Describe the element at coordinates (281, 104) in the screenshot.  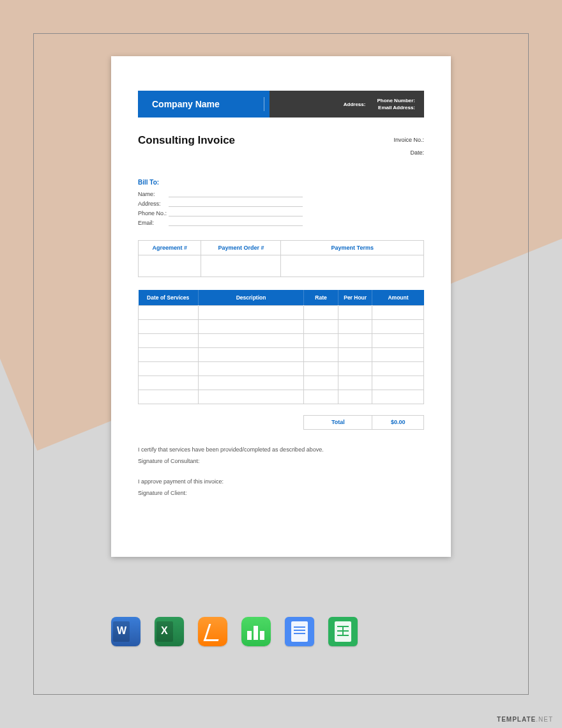
I see `document-header: Company Name Address: Phone Number: Emai…` at that location.